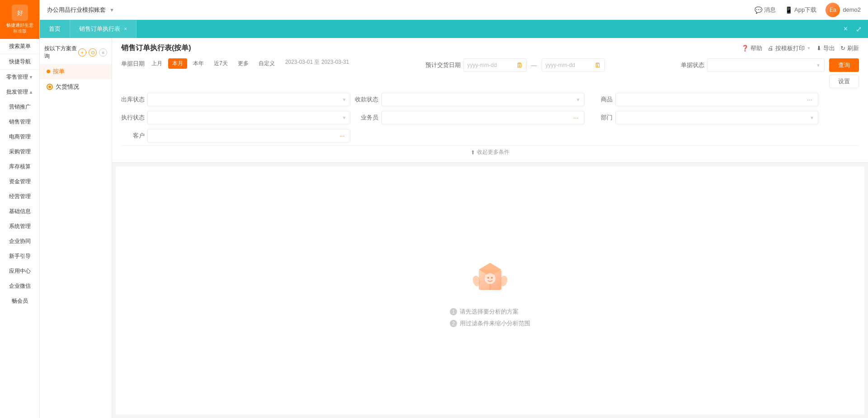  What do you see at coordinates (801, 10) in the screenshot?
I see `app-download-btn: 📱 App下载` at bounding box center [801, 10].